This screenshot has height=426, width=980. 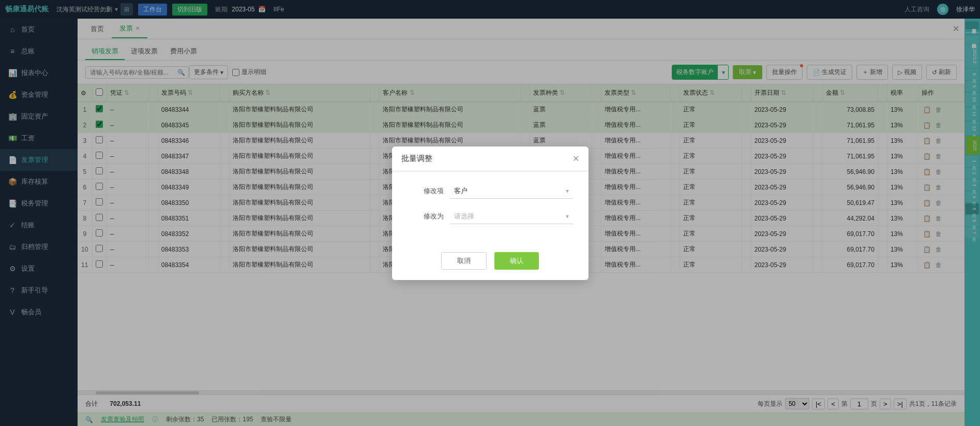 I want to click on form-row-modify-field: 修改项 客户 ▾, so click(x=490, y=192).